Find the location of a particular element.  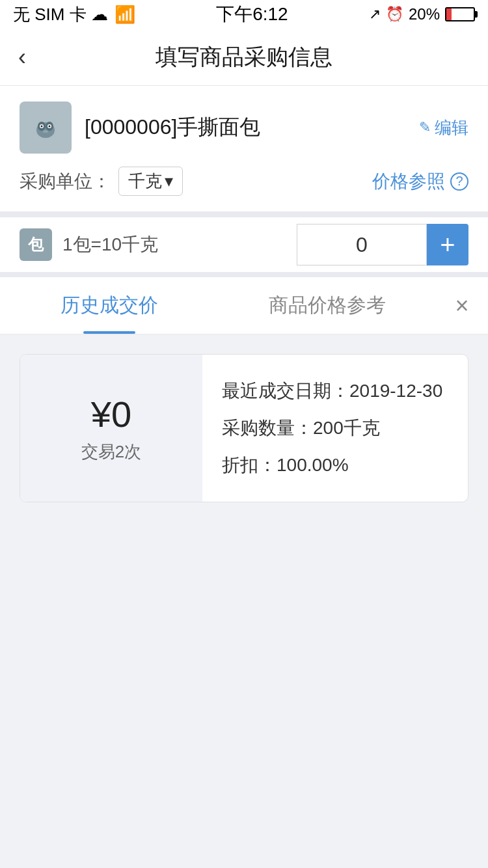

alarm-icon: ⏰ is located at coordinates (394, 14).